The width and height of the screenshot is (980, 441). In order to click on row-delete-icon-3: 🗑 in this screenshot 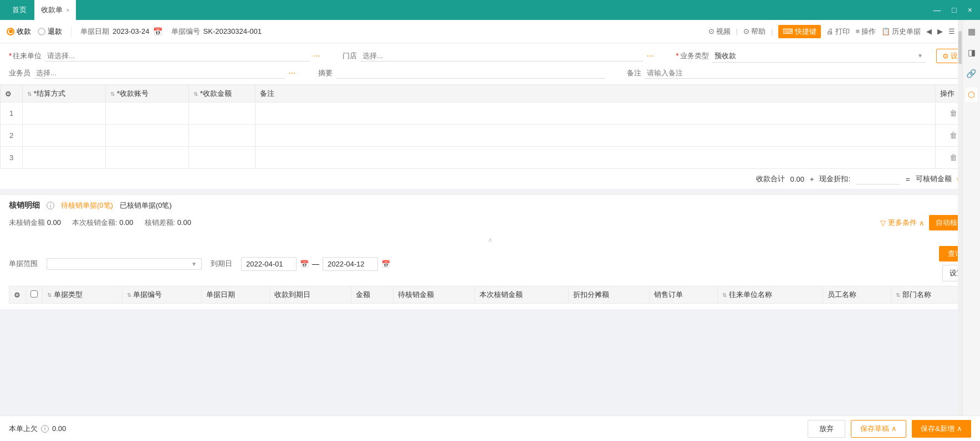, I will do `click(953, 157)`.